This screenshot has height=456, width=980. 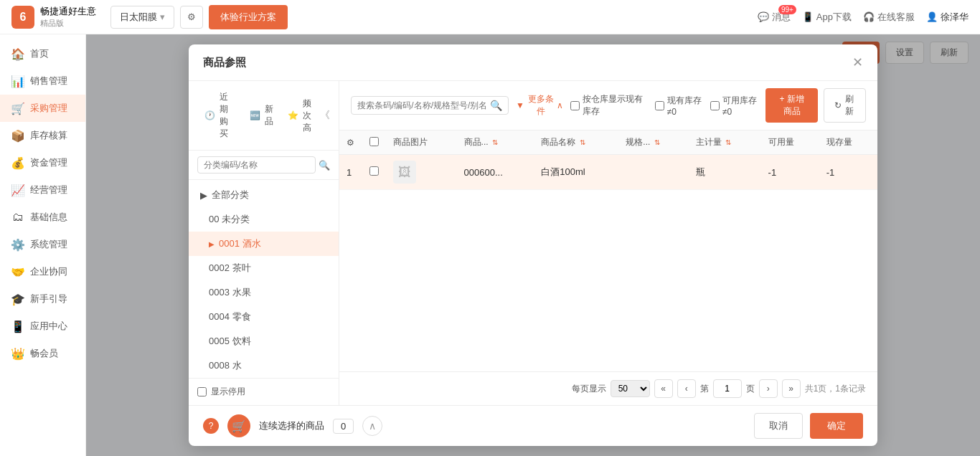 What do you see at coordinates (705, 389) in the screenshot?
I see `page-label: 第` at bounding box center [705, 389].